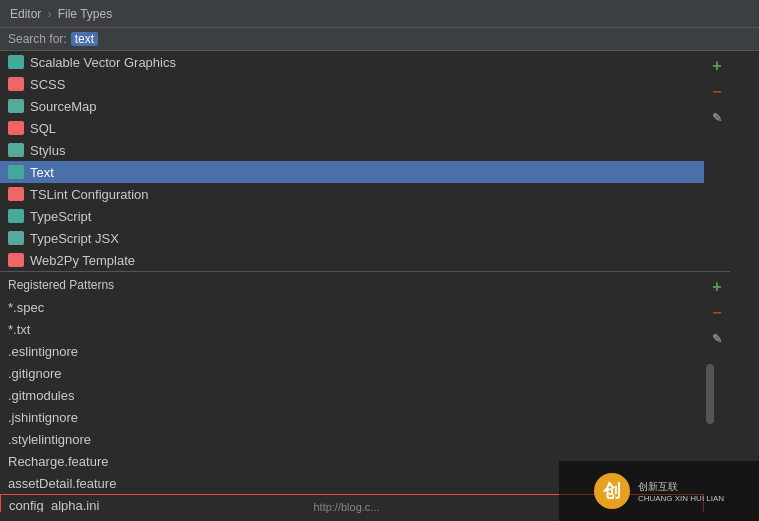  I want to click on file-type-item: Stylus, so click(352, 150).